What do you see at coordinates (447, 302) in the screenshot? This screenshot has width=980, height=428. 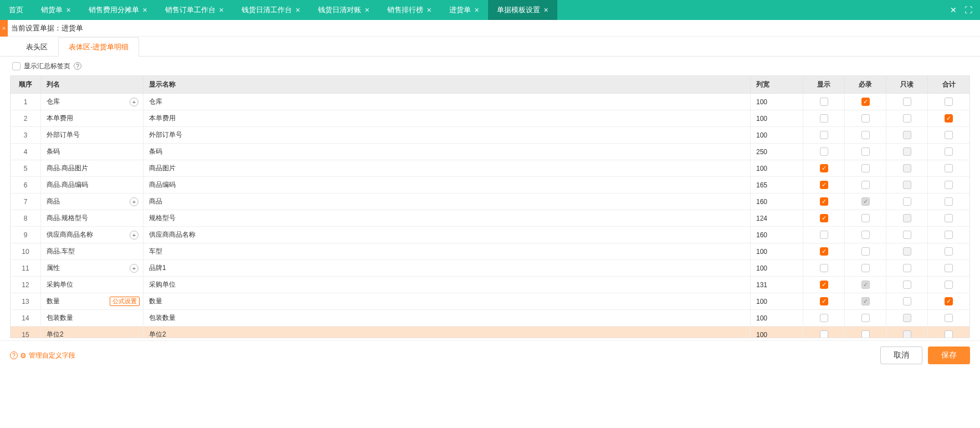 I see `cell-display-name: 数量` at bounding box center [447, 302].